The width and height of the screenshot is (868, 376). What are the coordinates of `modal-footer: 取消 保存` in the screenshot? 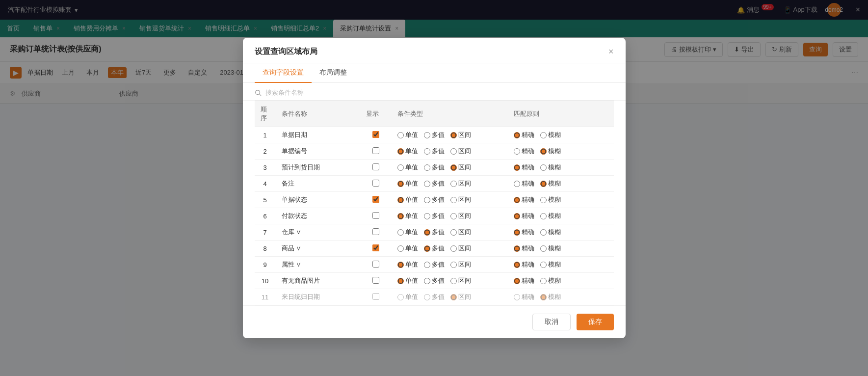 It's located at (434, 322).